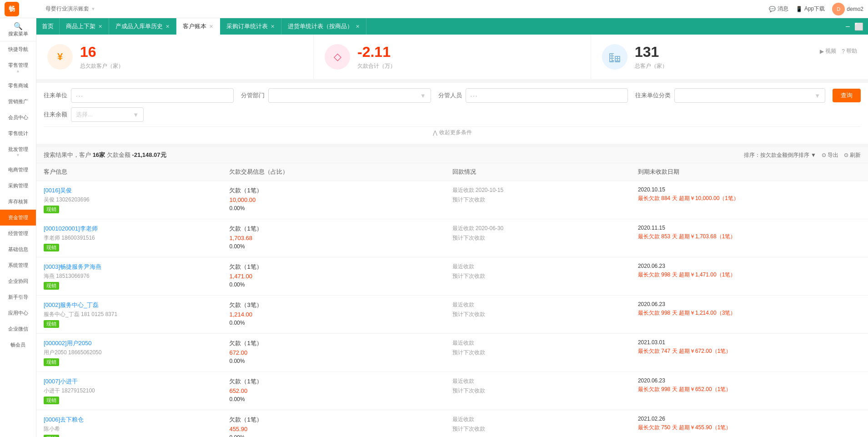 The image size is (868, 437). Describe the element at coordinates (452, 315) in the screenshot. I see `table-row: [0002]服务中心_丁磊 服务中心_丁磊 181 0125 8371 现销 欠…` at that location.